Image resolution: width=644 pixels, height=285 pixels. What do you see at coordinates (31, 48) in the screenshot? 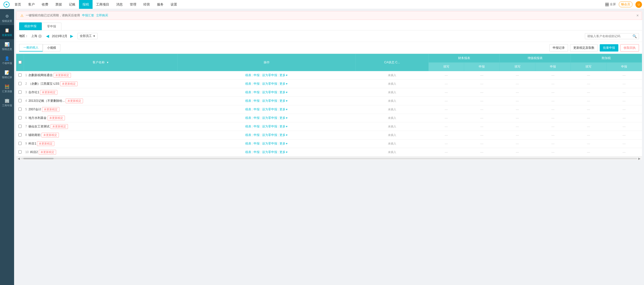
I see `taxpayer-general-button: 一般的税人` at bounding box center [31, 48].